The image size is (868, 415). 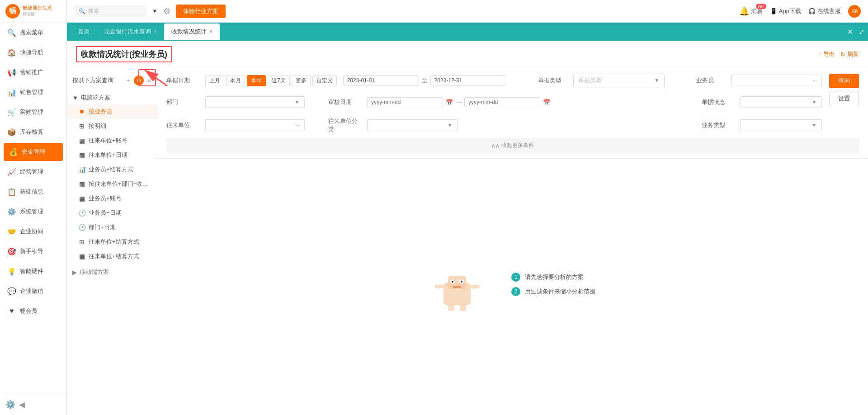 What do you see at coordinates (297, 102) in the screenshot?
I see `dept-arrow: ▼` at bounding box center [297, 102].